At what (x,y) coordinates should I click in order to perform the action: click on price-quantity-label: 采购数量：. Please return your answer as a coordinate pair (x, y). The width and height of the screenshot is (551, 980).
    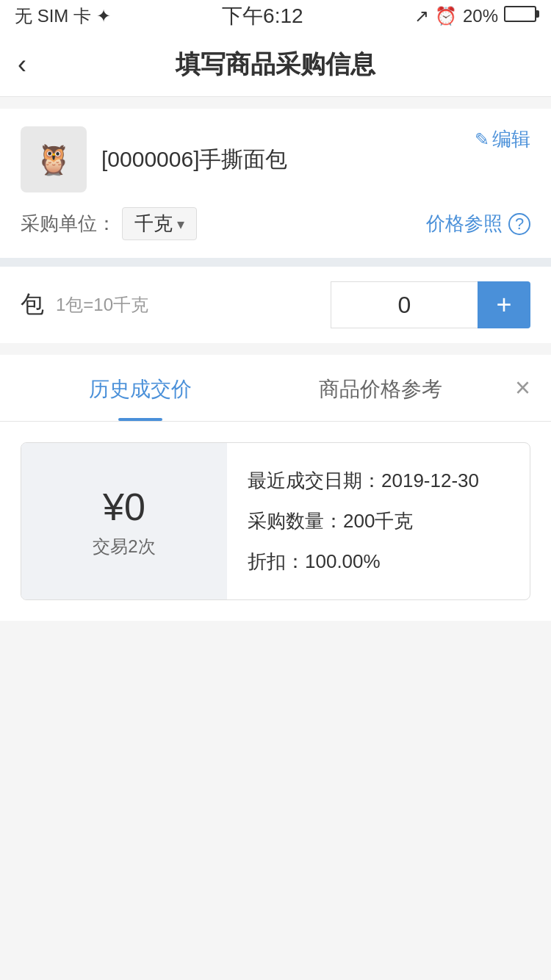
    Looking at the image, I should click on (295, 521).